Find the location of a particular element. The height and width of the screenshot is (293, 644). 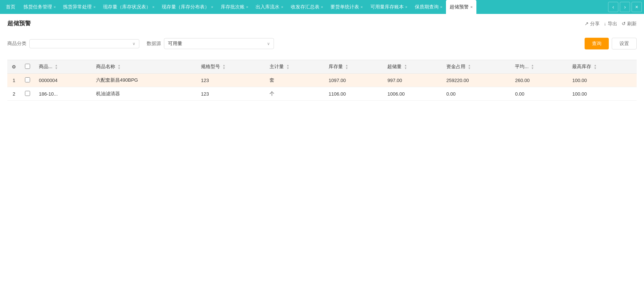

select-all-checkbox is located at coordinates (28, 66).